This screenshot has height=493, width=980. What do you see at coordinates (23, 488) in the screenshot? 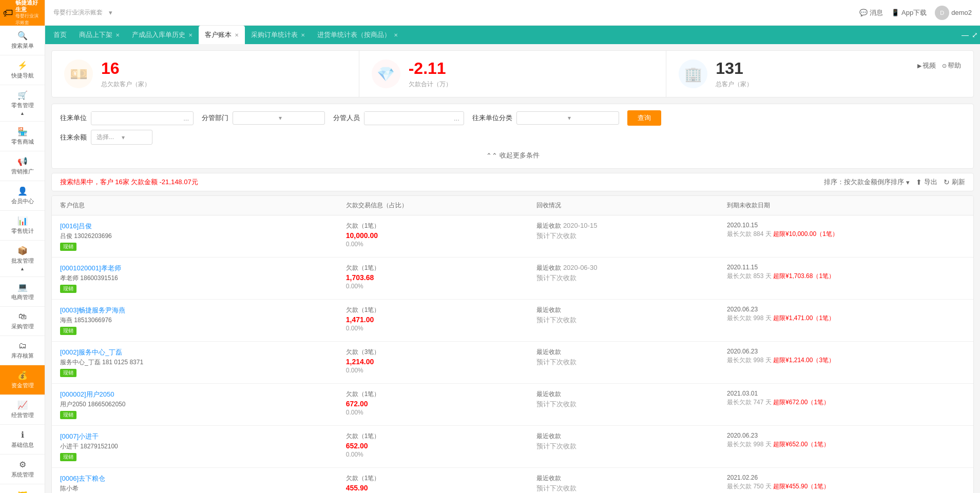
I see `sidebar-item-企业协同: 🤝企业协同` at bounding box center [23, 488].